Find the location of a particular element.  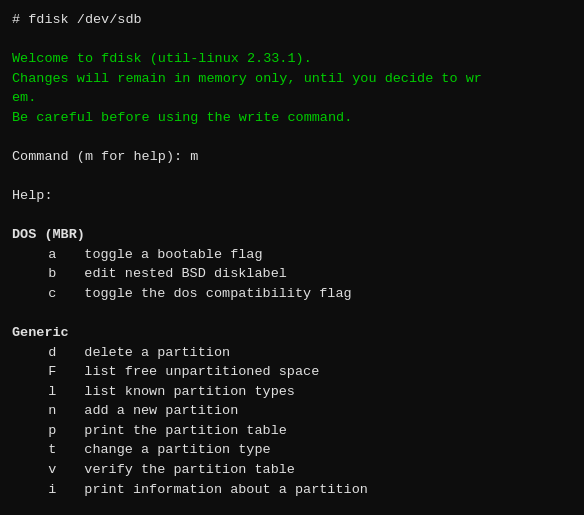

generic-cmd-i-desc: print information about a partition is located at coordinates (214, 490).